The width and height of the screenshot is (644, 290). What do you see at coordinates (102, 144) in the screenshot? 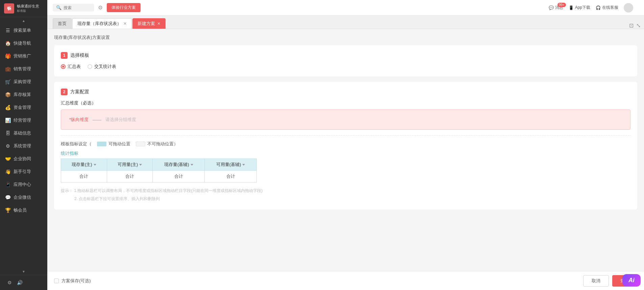
I see `draggable-legend-box` at bounding box center [102, 144].